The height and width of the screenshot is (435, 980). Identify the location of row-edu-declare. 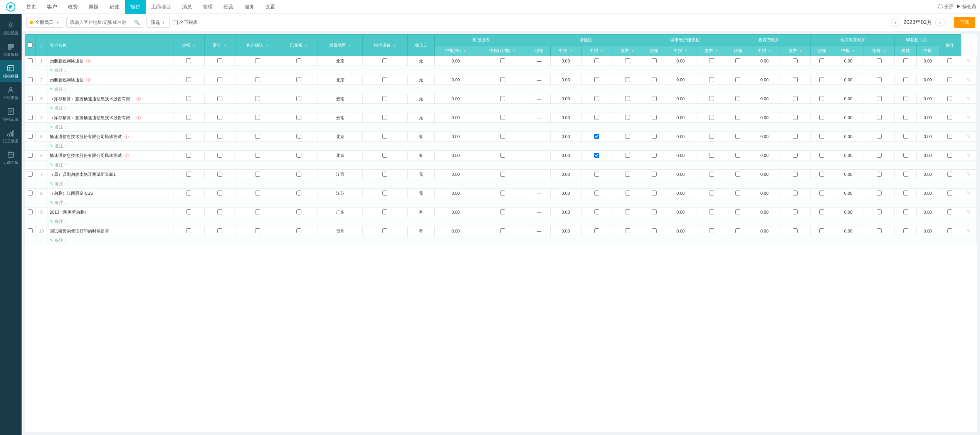
(795, 80).